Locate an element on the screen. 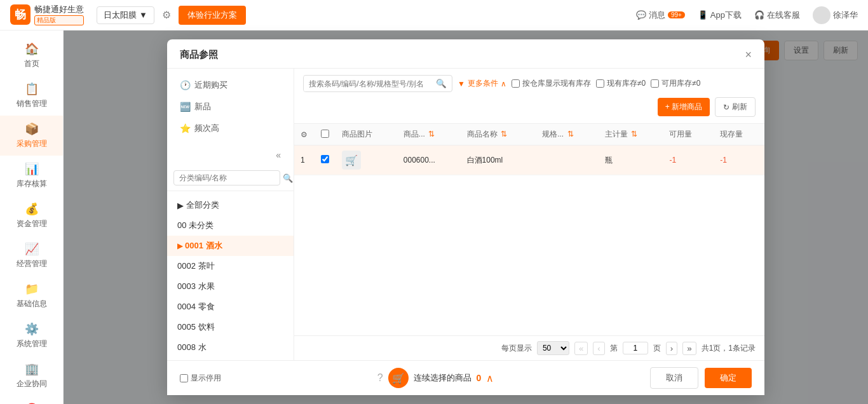  select-all-checkbox is located at coordinates (325, 133).